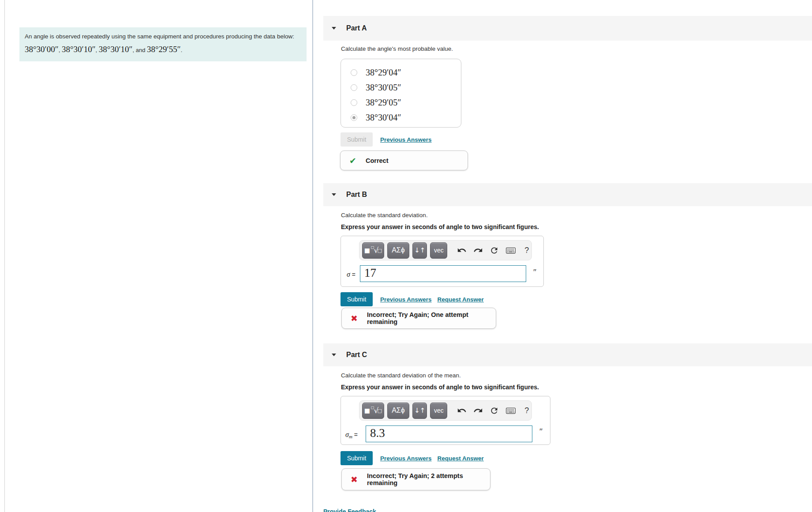  What do you see at coordinates (406, 72) in the screenshot?
I see `radio-option-1: 38°29′04″` at bounding box center [406, 72].